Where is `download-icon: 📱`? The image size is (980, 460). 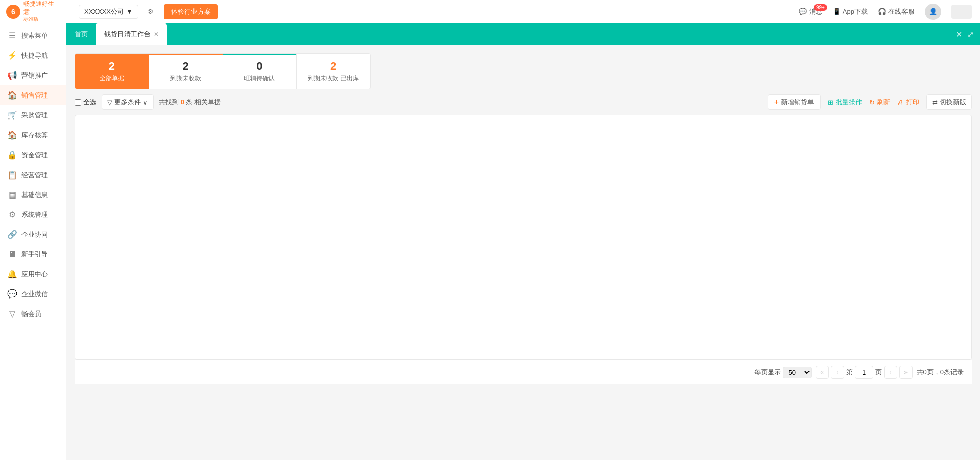
download-icon: 📱 is located at coordinates (837, 11).